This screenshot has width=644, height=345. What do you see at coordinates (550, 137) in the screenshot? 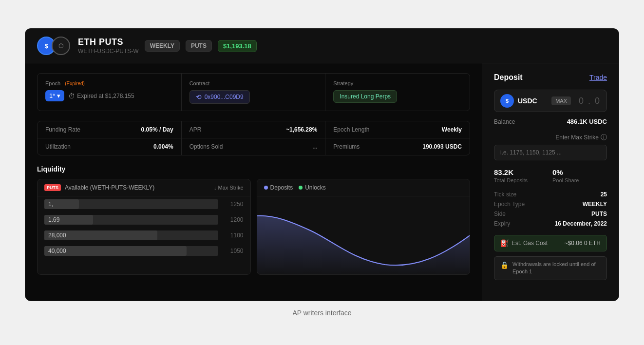
I see `max-strike-header: Enter Max Strike ⓘ` at bounding box center [550, 137].